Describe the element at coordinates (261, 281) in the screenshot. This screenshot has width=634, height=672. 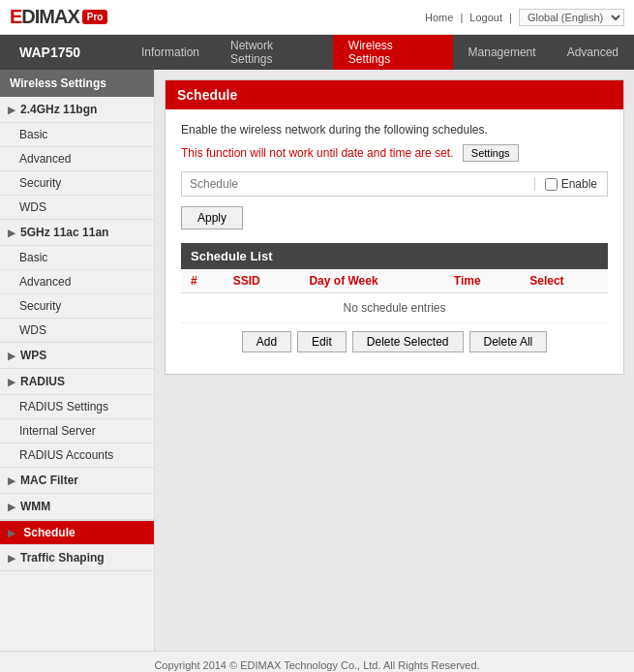
I see `col-ssid: SSID` at that location.